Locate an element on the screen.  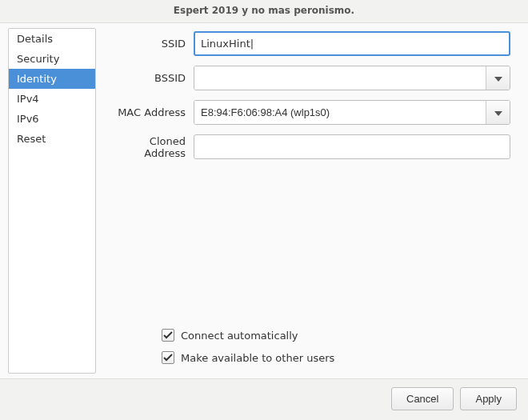
apply-button: Apply is located at coordinates (488, 398).